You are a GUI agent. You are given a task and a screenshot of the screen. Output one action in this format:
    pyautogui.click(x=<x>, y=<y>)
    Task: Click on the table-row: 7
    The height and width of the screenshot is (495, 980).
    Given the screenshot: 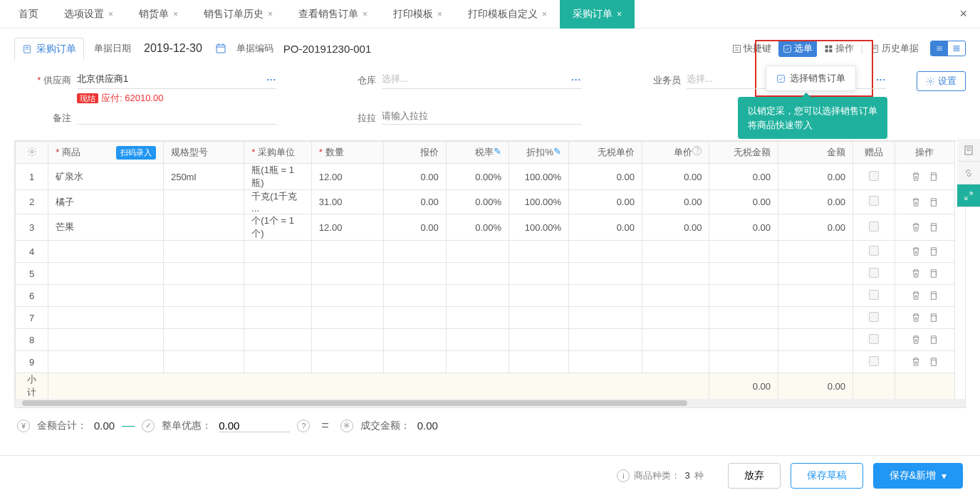 What is the action you would take?
    pyautogui.click(x=486, y=318)
    